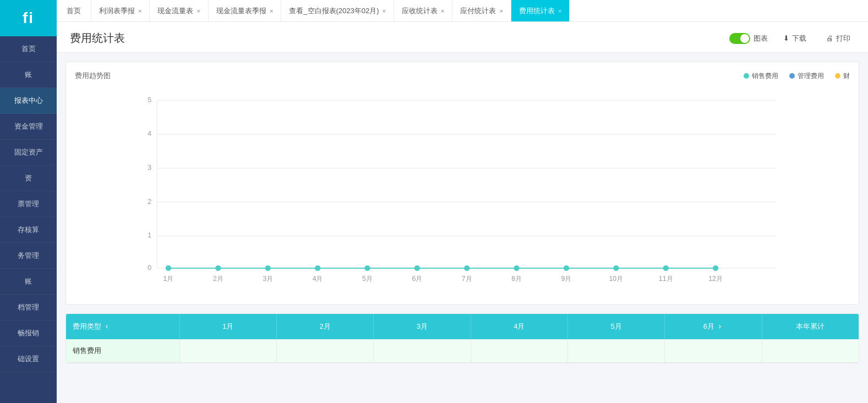 This screenshot has width=868, height=403. I want to click on chart-title: 费用趋势图, so click(92, 76).